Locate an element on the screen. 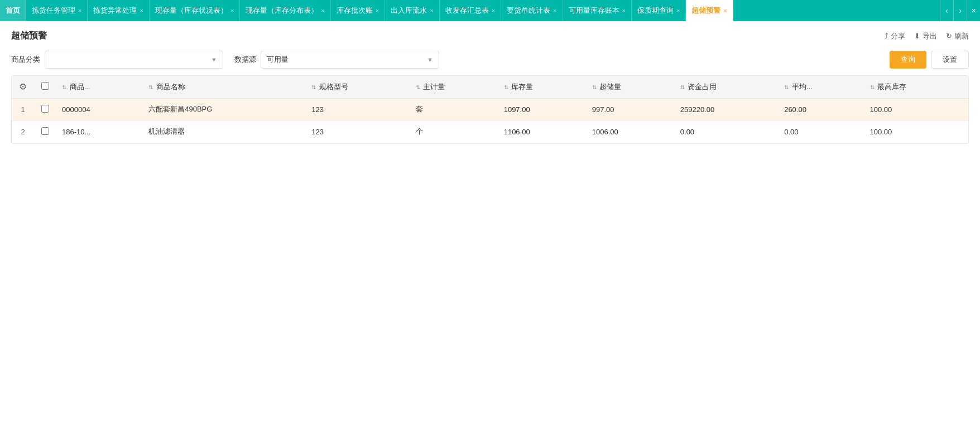 This screenshot has width=980, height=446. category-label: 商品分类 is located at coordinates (26, 60).